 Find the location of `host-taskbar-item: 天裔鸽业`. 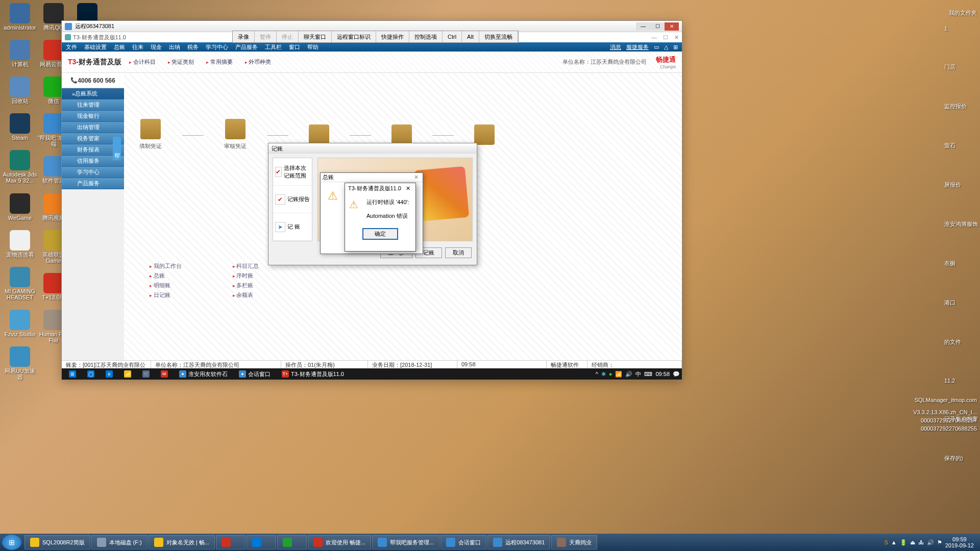

host-taskbar-item: 天裔鸽业 is located at coordinates (574, 542).